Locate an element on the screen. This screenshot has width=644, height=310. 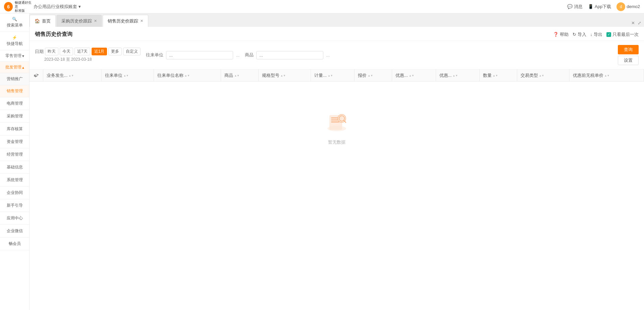
tab-purchase-history: 采购历史价跟踪 ✕ is located at coordinates (79, 21).